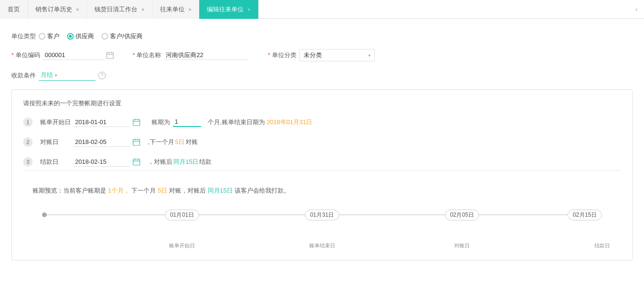  Describe the element at coordinates (119, 191) in the screenshot. I see `preview-highlight1: 1个月，` at that location.